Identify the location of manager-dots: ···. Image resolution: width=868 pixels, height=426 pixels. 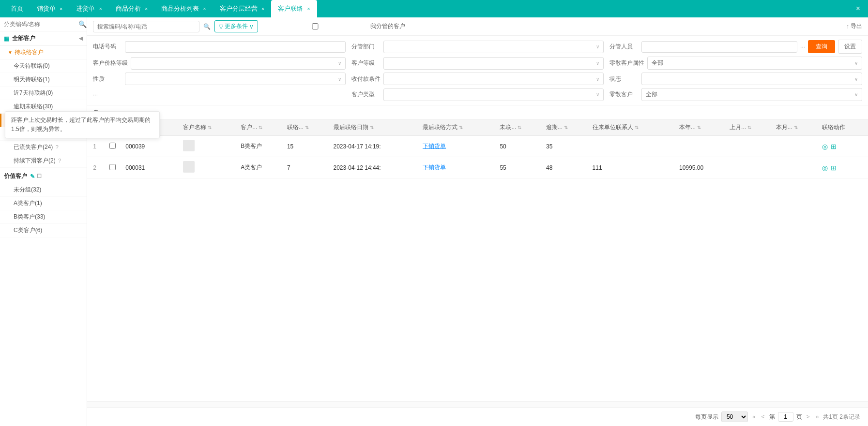
(803, 47).